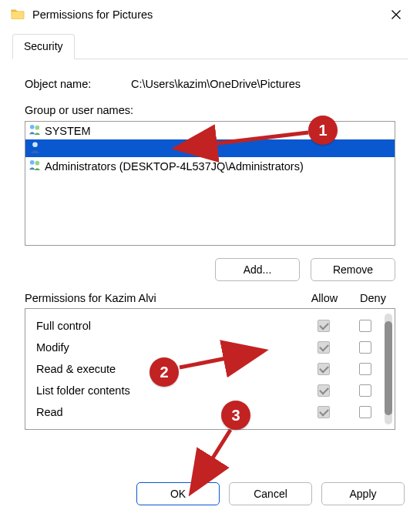 This screenshot has width=420, height=530. Describe the element at coordinates (162, 298) in the screenshot. I see `permissions-title: Permissions for Kazim Alvi` at that location.